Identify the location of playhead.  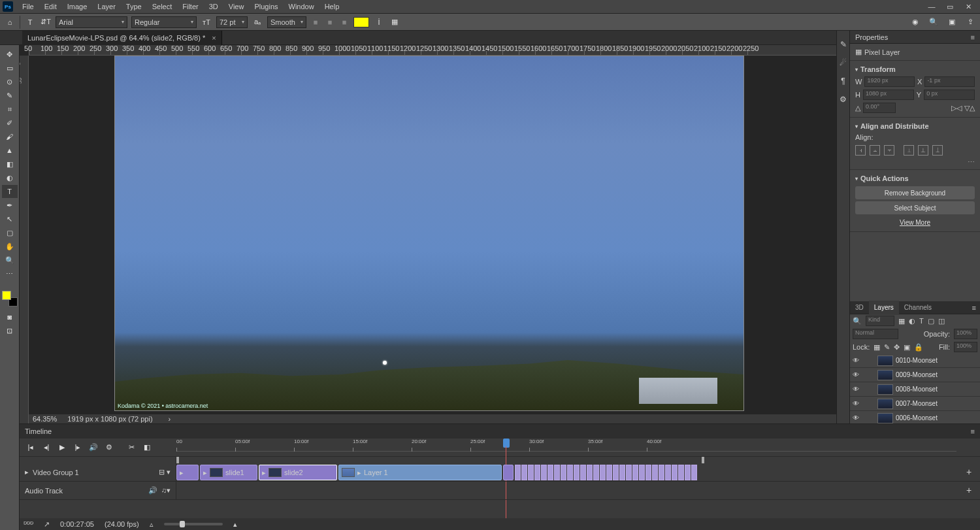
(506, 443).